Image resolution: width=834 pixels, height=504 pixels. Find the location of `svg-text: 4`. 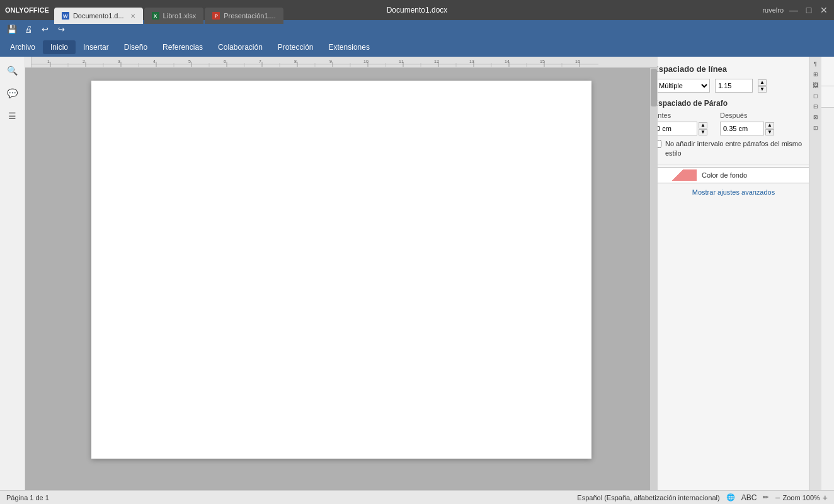

svg-text: 4 is located at coordinates (154, 62).